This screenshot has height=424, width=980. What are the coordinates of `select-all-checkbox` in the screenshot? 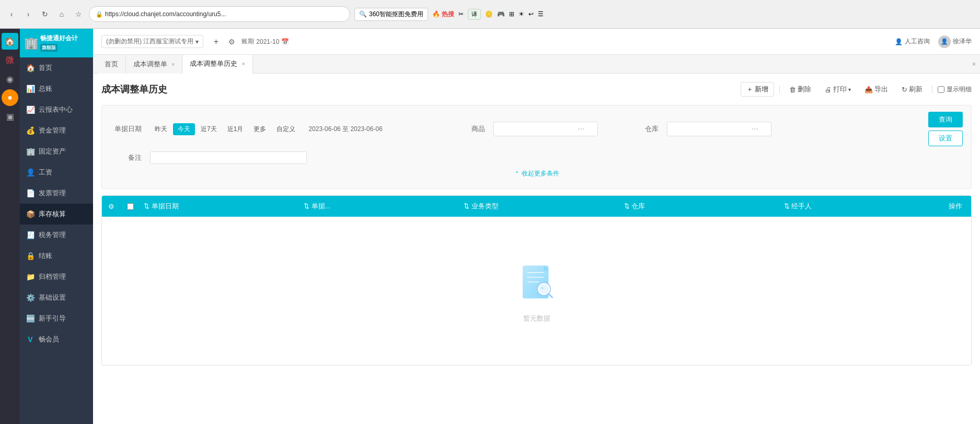 It's located at (131, 207).